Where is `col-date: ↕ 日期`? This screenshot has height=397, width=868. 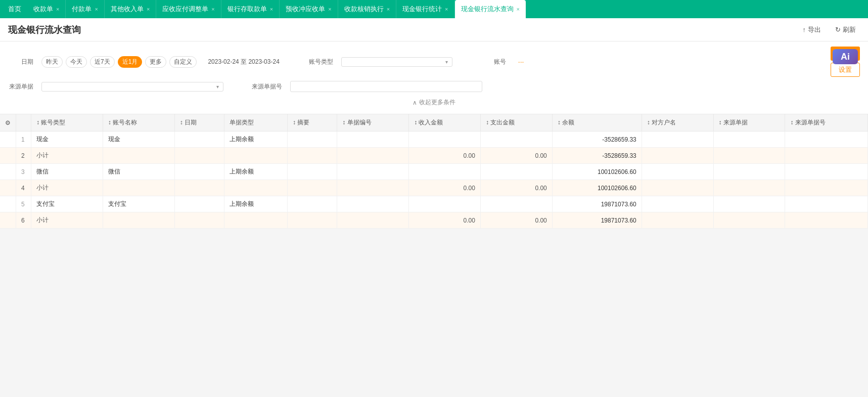
col-date: ↕ 日期 is located at coordinates (199, 123).